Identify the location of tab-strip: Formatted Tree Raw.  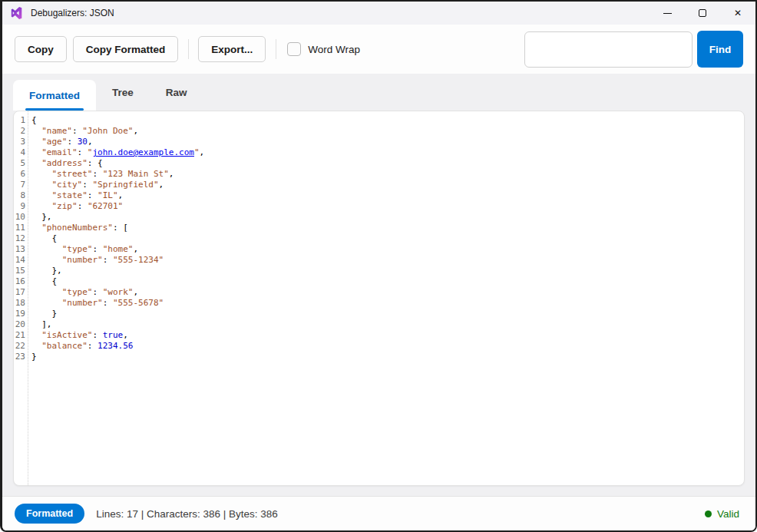
(379, 92).